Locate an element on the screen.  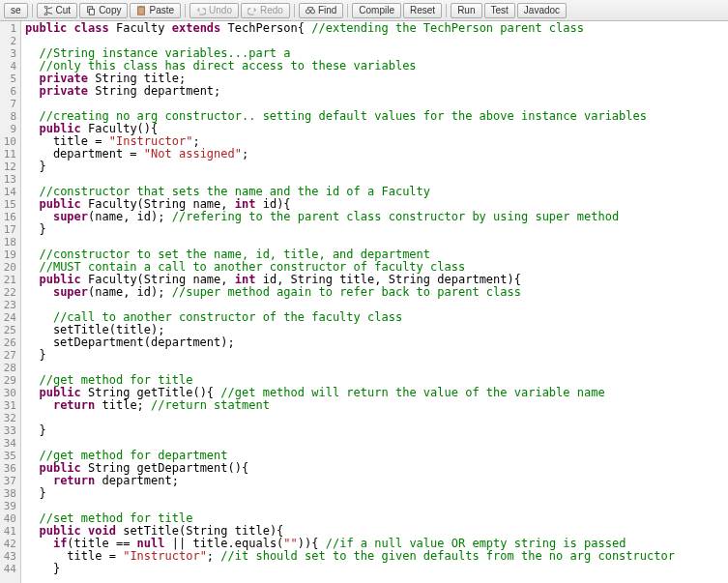
line-number: 5 is located at coordinates (10, 79).